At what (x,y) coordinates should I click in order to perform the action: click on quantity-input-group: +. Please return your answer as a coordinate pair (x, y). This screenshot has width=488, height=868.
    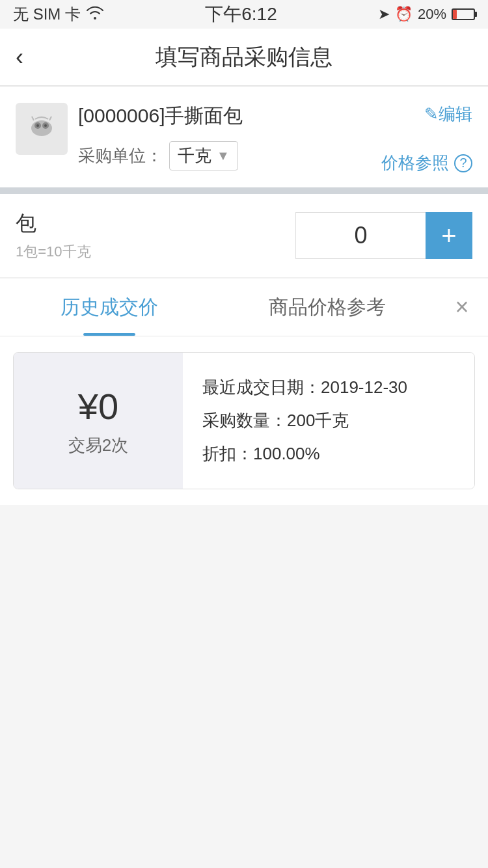
    Looking at the image, I should click on (384, 236).